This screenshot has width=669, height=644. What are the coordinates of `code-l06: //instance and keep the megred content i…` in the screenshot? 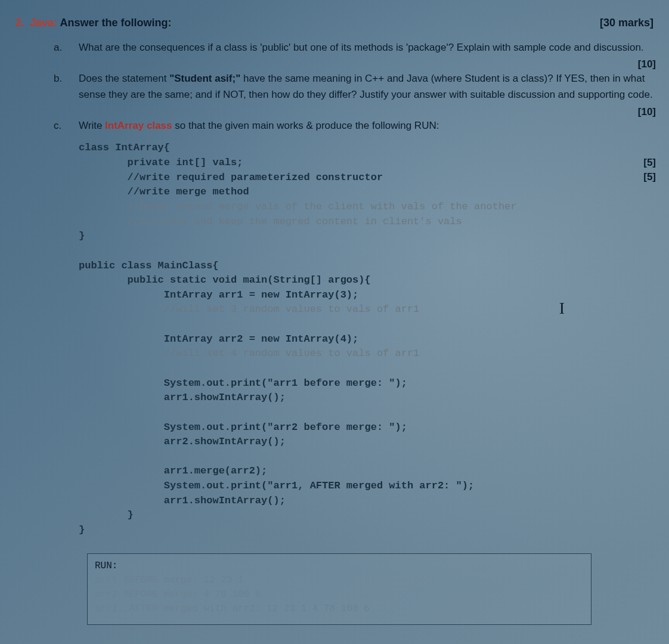 It's located at (271, 222).